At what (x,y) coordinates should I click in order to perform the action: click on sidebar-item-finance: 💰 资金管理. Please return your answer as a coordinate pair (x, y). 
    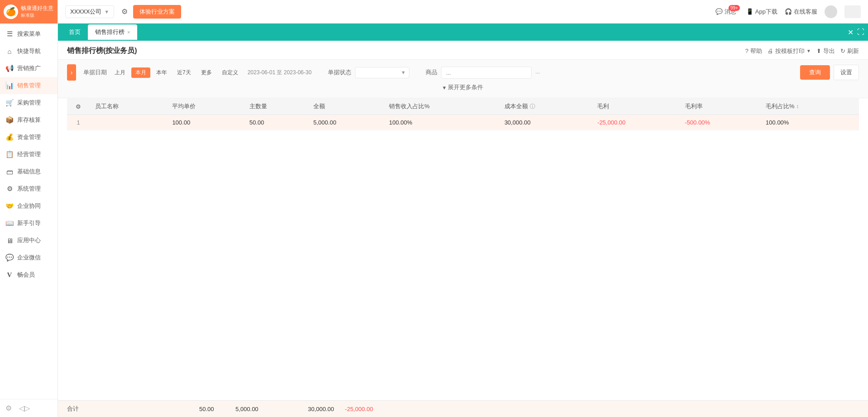
    Looking at the image, I should click on (29, 137).